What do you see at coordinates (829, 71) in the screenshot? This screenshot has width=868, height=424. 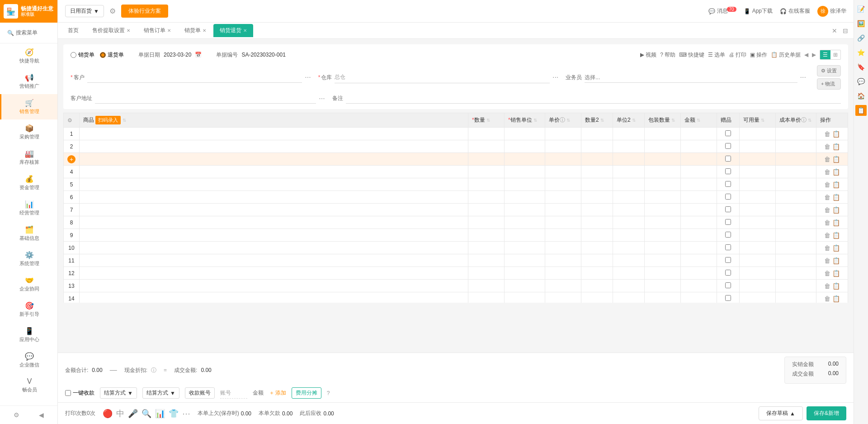 I see `form-setting-btn: ⚙ 设置` at bounding box center [829, 71].